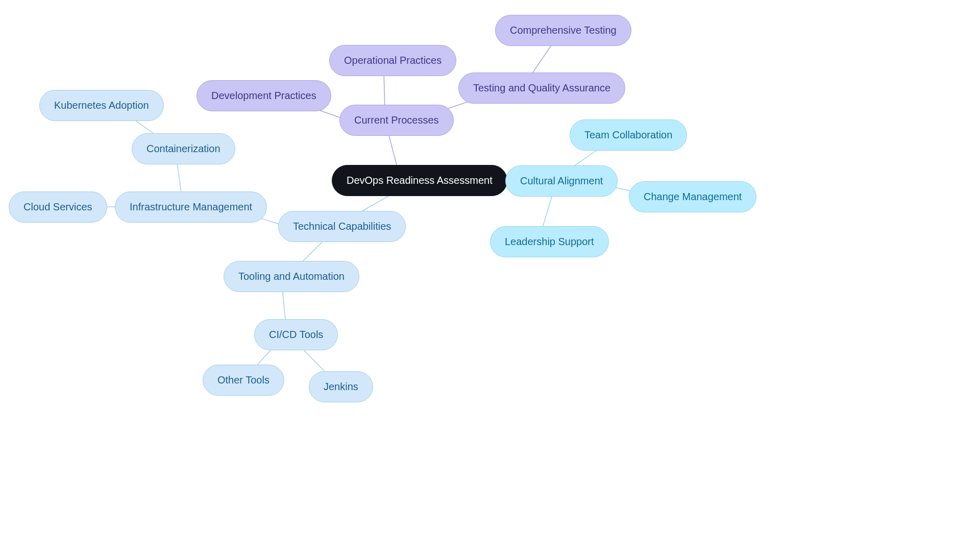 This screenshot has height=553, width=980. What do you see at coordinates (58, 207) in the screenshot?
I see `node-label: Cloud Services` at bounding box center [58, 207].